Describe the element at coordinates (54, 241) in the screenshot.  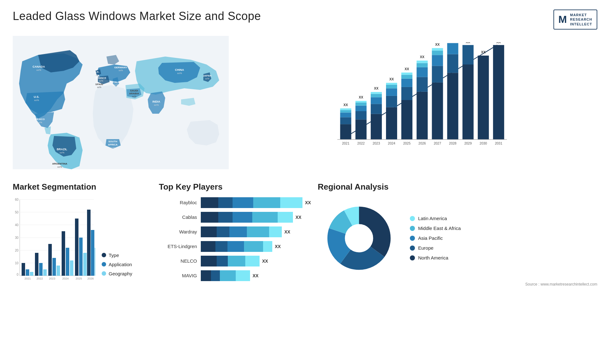
I see `segmentation-bars: 60 50 40 30 20 10 0` at that location.